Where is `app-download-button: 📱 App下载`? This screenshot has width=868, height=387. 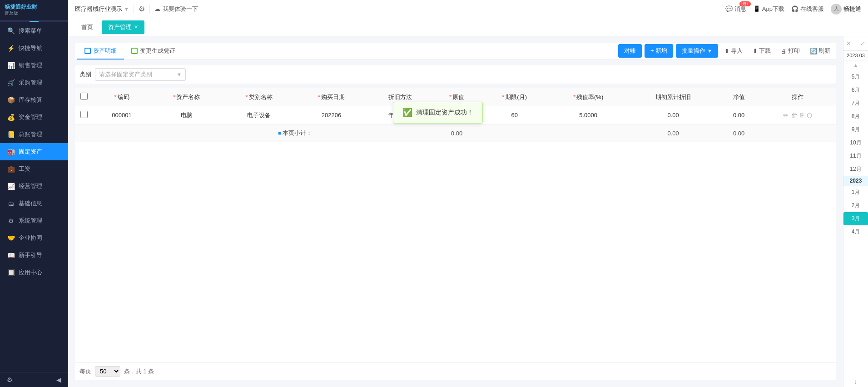 app-download-button: 📱 App下载 is located at coordinates (769, 9).